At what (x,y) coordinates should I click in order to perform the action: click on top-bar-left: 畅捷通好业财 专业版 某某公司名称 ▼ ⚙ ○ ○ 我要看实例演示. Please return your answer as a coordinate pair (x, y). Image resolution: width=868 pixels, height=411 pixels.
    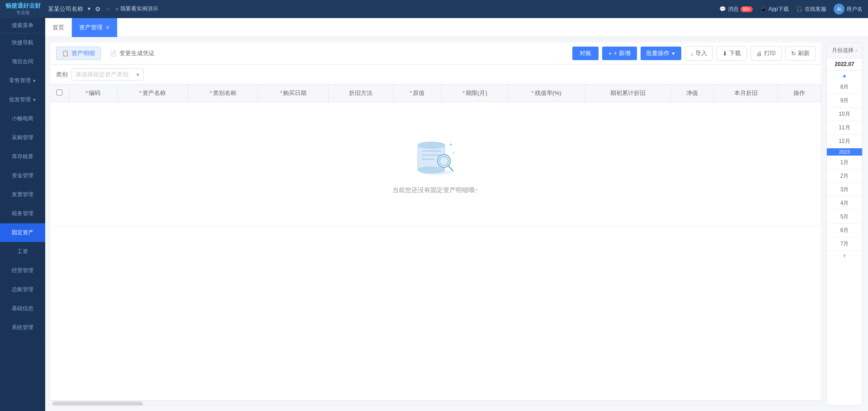
    Looking at the image, I should click on (82, 9).